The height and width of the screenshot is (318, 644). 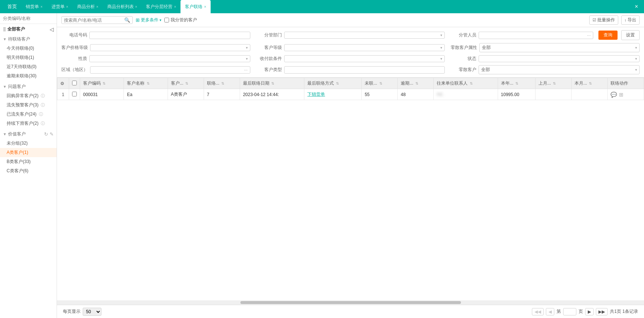 I want to click on page-number-input: 1, so click(x=570, y=312).